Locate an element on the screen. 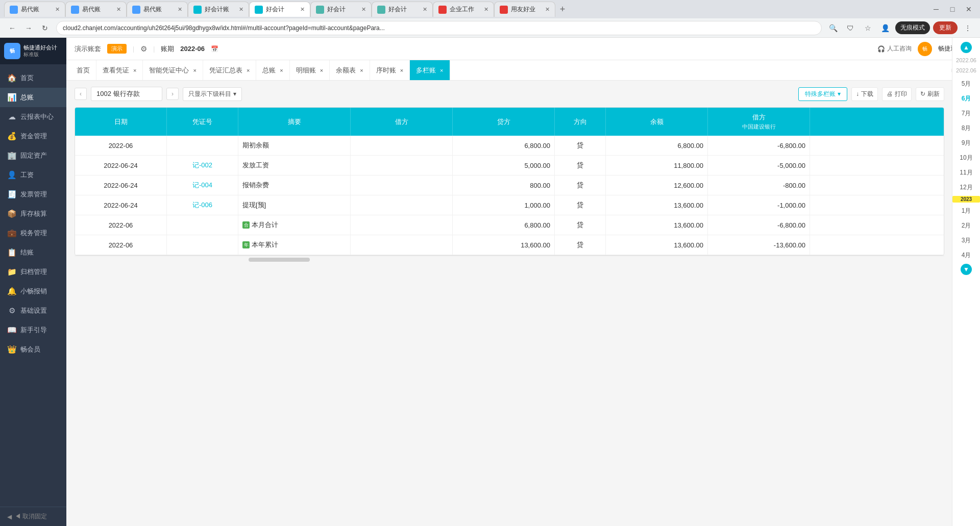  browser-tab-4: 好会计账 ✕ is located at coordinates (218, 9).